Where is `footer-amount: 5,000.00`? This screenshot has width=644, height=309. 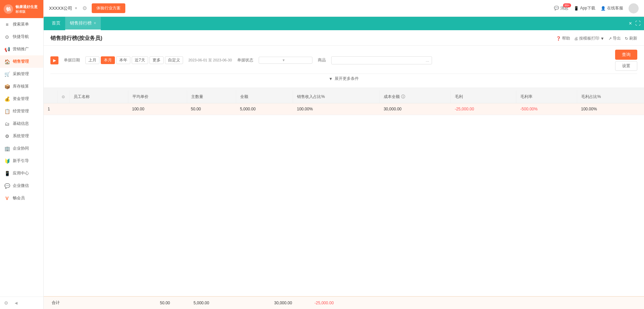
footer-amount: 5,000.00 is located at coordinates (210, 303).